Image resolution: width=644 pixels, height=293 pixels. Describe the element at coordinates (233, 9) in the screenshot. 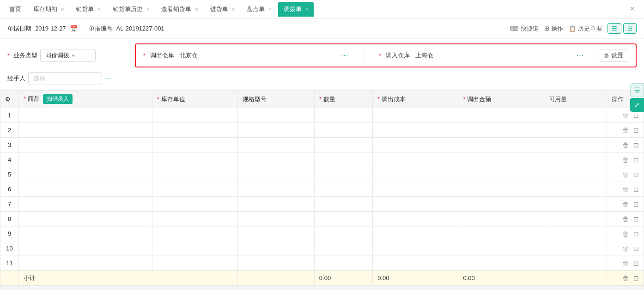

I see `tab-purchase-order-close: ×` at that location.